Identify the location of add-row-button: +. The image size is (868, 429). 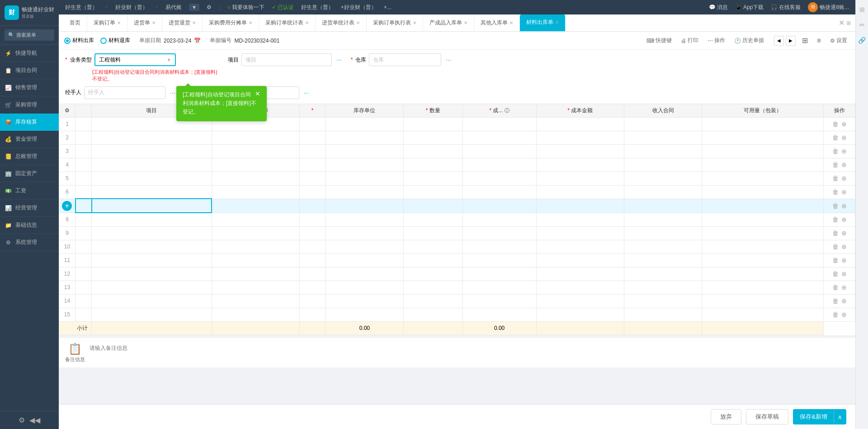
(67, 206).